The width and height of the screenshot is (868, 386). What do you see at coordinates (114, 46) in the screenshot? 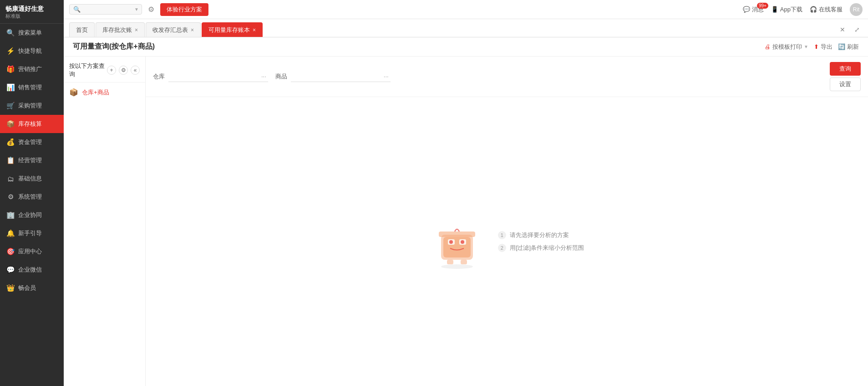
I see `page-title: 可用量查询(按仓库+商品)` at bounding box center [114, 46].